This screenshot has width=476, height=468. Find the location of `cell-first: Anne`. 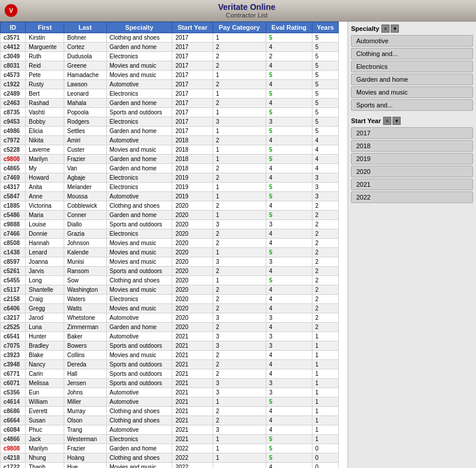

cell-first: Anne is located at coordinates (45, 197).